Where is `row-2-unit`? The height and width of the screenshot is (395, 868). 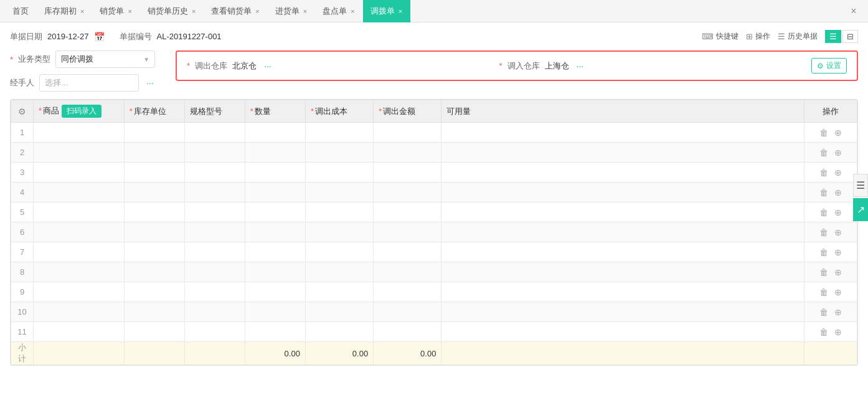
row-2-unit is located at coordinates (154, 153).